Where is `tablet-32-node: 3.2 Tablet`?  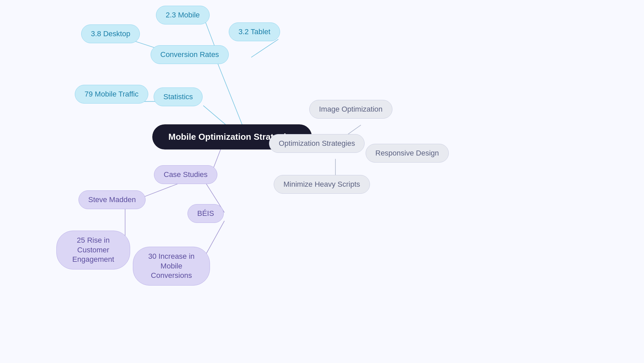
tablet-32-node: 3.2 Tablet is located at coordinates (254, 32).